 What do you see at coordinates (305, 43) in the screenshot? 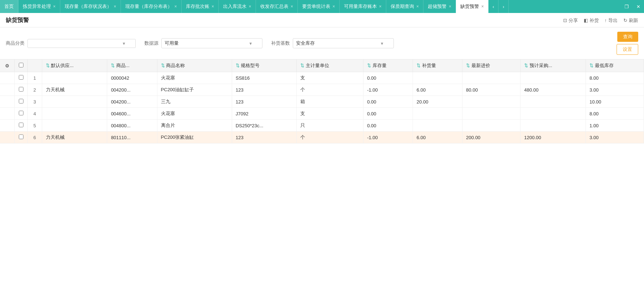
I see `replenish-base-value: 安全库存` at bounding box center [305, 43].